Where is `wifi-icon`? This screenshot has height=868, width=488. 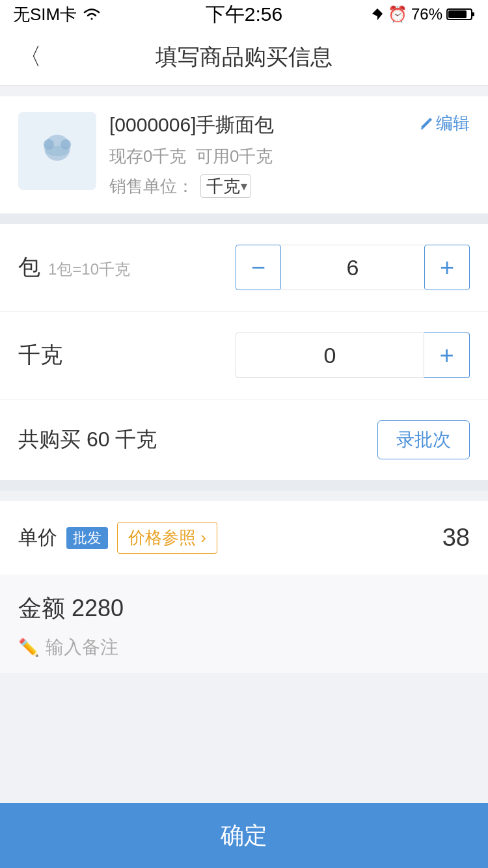
wifi-icon is located at coordinates (92, 14).